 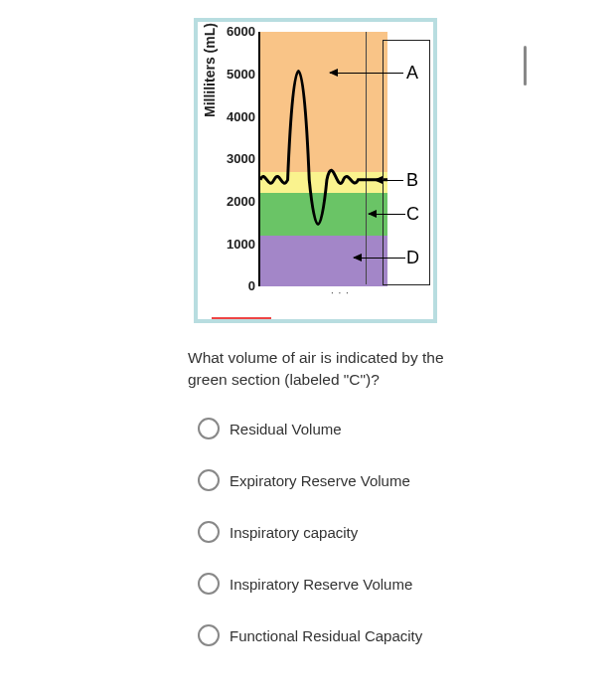 What do you see at coordinates (240, 32) in the screenshot?
I see `tick-6000: 6000` at bounding box center [240, 32].